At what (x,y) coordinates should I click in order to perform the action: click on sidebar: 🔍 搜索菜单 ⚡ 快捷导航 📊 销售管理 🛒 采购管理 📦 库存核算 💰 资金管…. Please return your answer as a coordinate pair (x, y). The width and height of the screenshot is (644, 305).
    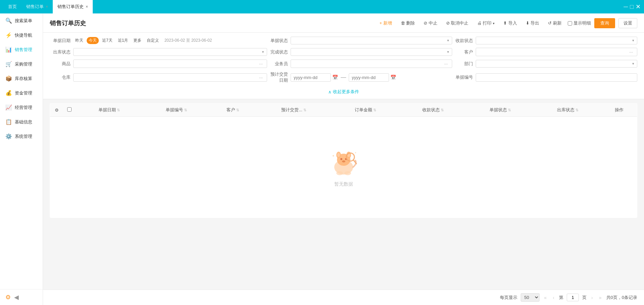
    Looking at the image, I should click on (22, 159).